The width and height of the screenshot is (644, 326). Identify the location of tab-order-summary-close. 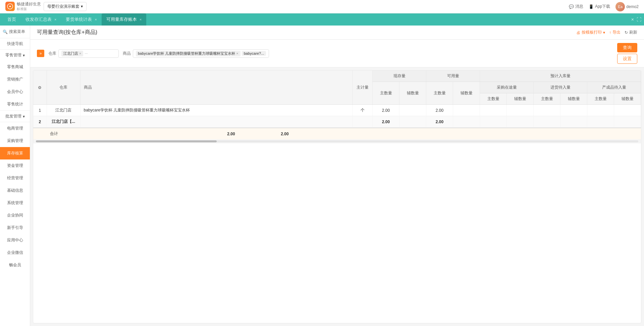
(96, 19).